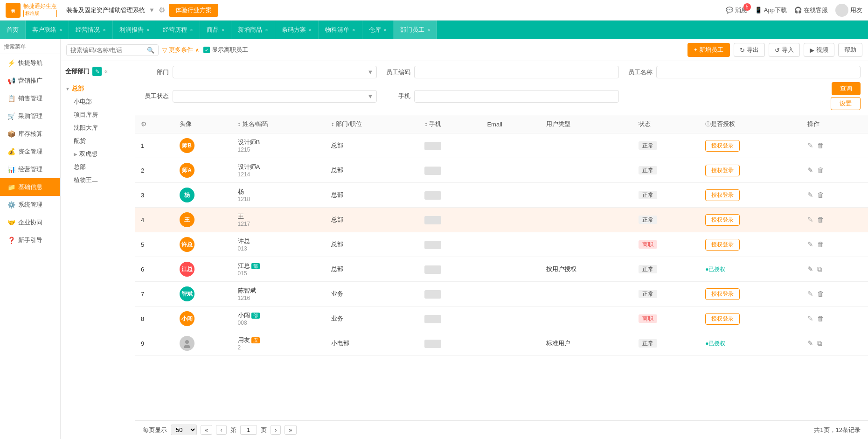 This screenshot has width=868, height=439. Describe the element at coordinates (30, 152) in the screenshot. I see `sidebar-item-finance: 💰 资金管理` at that location.